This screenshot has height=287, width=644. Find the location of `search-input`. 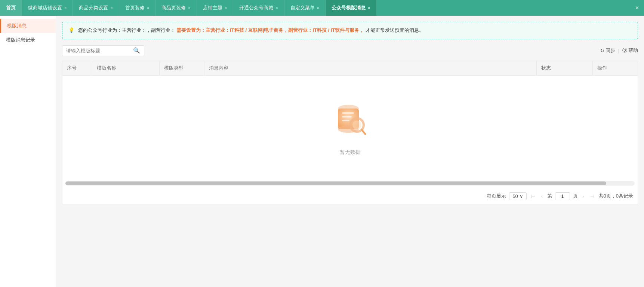

search-input is located at coordinates (103, 51).